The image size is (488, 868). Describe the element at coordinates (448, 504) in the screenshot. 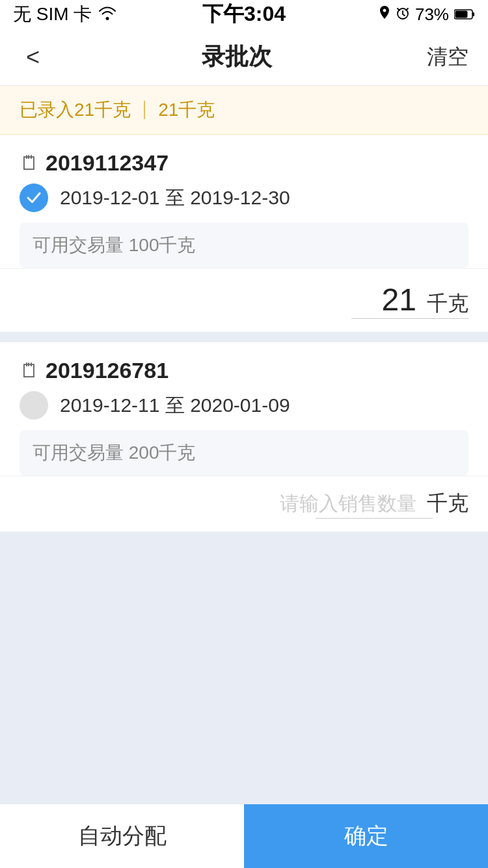

I see `item2-input-unit: 千克` at that location.